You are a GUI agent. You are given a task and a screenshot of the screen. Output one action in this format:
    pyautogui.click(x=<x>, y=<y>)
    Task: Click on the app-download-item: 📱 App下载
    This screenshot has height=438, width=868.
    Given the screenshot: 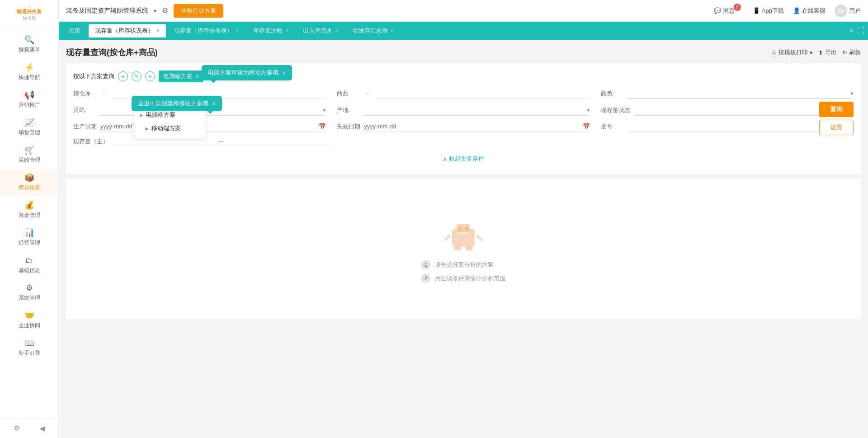 What is the action you would take?
    pyautogui.click(x=769, y=11)
    